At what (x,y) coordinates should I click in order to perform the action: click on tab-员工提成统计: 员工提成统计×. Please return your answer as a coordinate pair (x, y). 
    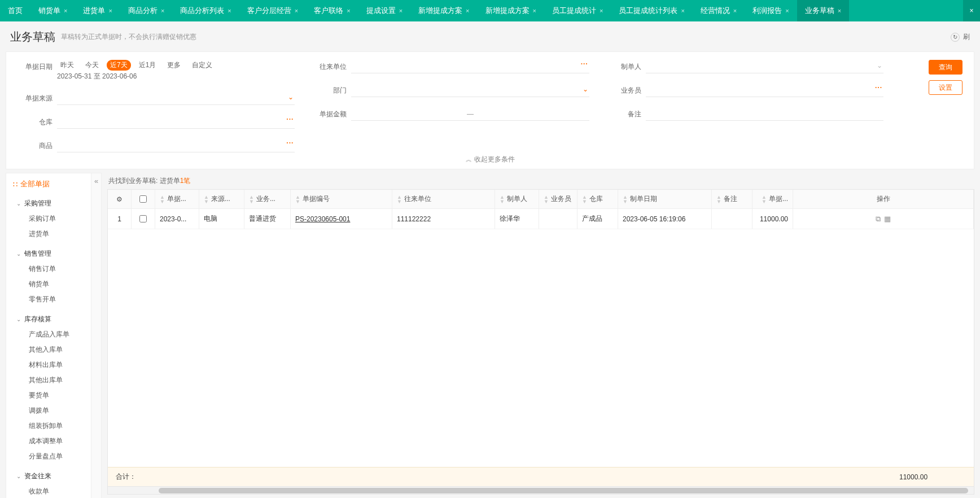
    Looking at the image, I should click on (578, 11).